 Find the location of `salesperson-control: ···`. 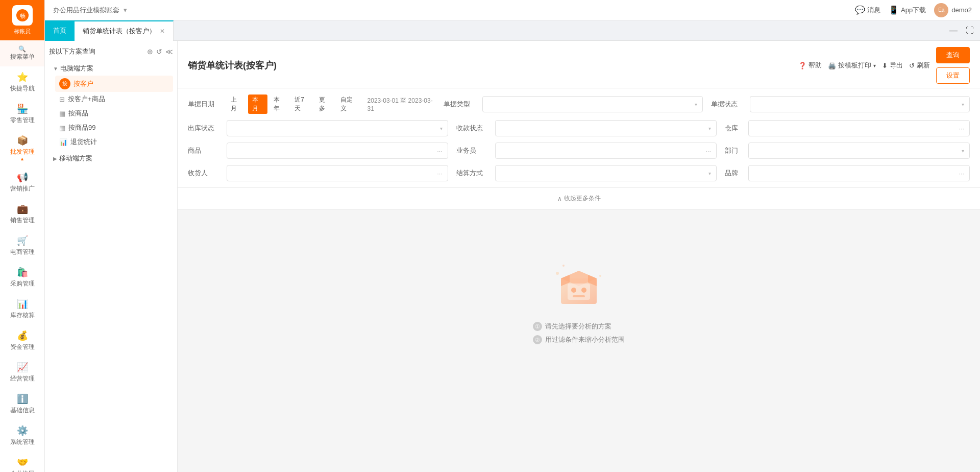

salesperson-control: ··· is located at coordinates (606, 151).